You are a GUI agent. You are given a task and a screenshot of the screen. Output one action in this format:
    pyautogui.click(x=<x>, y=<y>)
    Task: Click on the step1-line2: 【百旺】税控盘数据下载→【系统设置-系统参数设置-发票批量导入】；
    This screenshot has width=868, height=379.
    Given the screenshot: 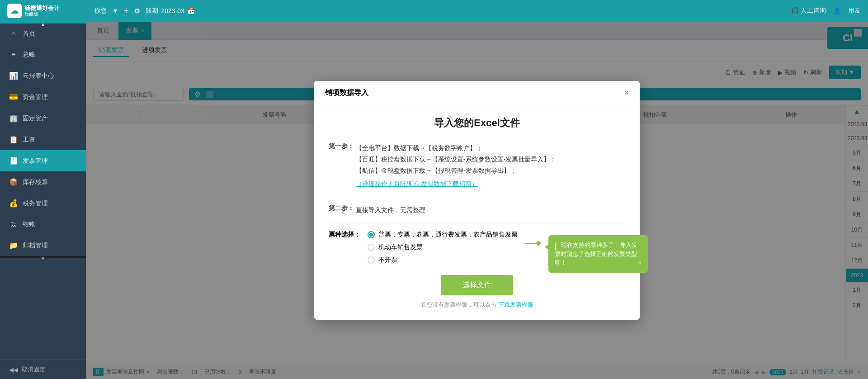 What is the action you would take?
    pyautogui.click(x=456, y=159)
    